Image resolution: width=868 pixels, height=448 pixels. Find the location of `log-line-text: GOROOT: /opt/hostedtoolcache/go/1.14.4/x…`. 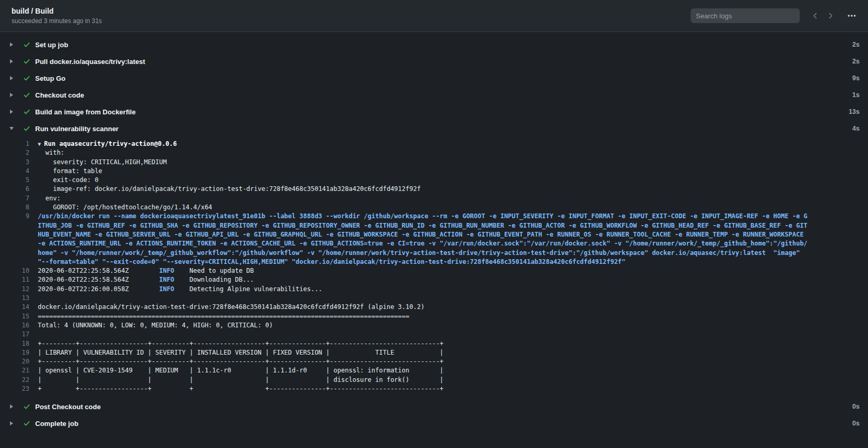

log-line-text: GOROOT: /opt/hostedtoolcache/go/1.14.4/x… is located at coordinates (424, 208).